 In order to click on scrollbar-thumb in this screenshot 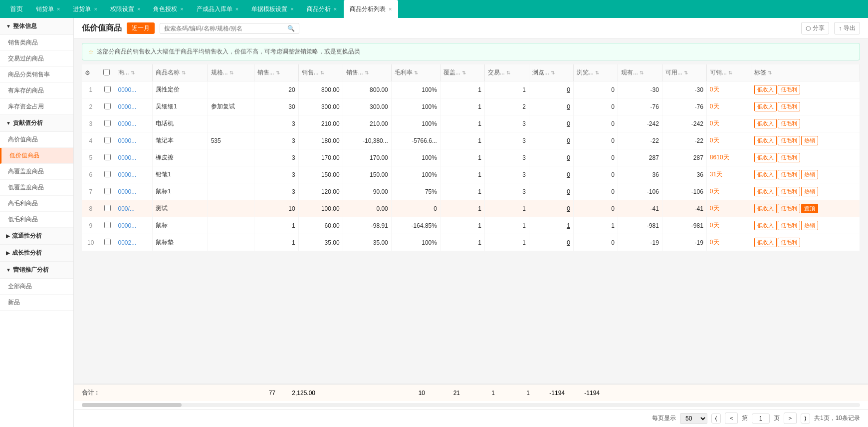, I will do `click(132, 405)`.